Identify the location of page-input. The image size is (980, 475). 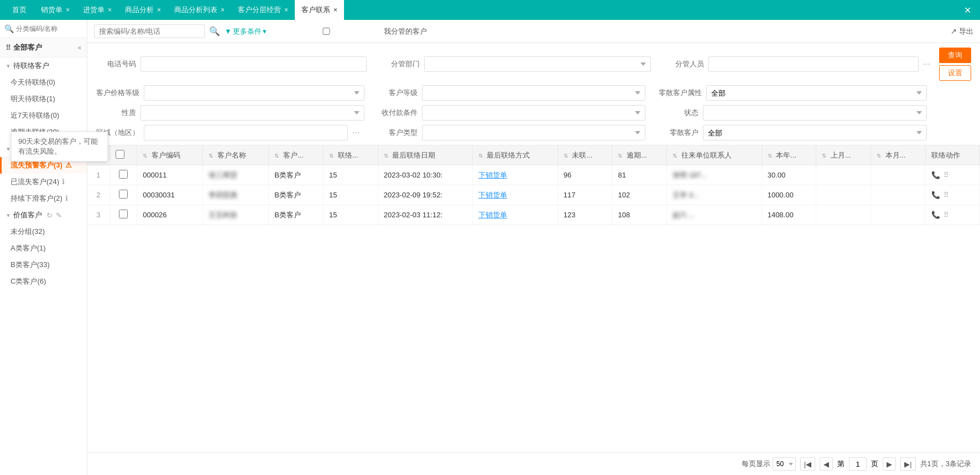
(858, 464).